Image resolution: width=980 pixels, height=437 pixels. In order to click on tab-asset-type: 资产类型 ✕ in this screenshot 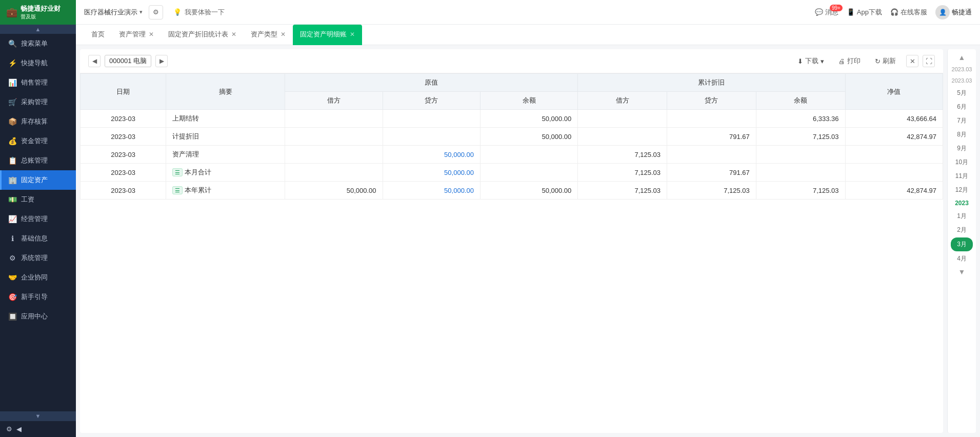, I will do `click(268, 35)`.